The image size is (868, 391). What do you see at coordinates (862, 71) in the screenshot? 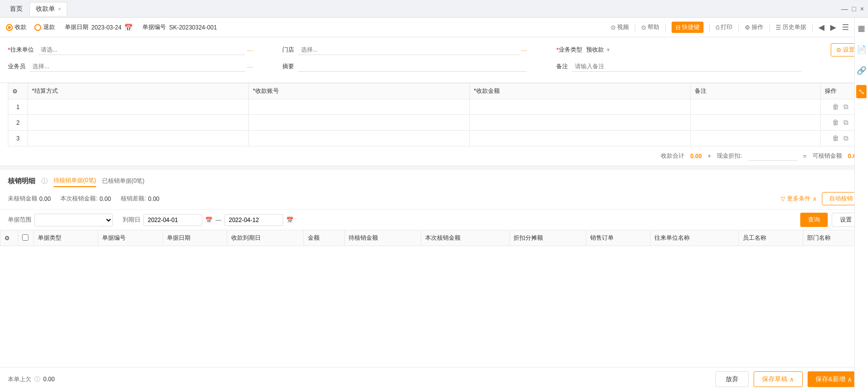
I see `sidebar-link-icon: 🔗` at bounding box center [862, 71].